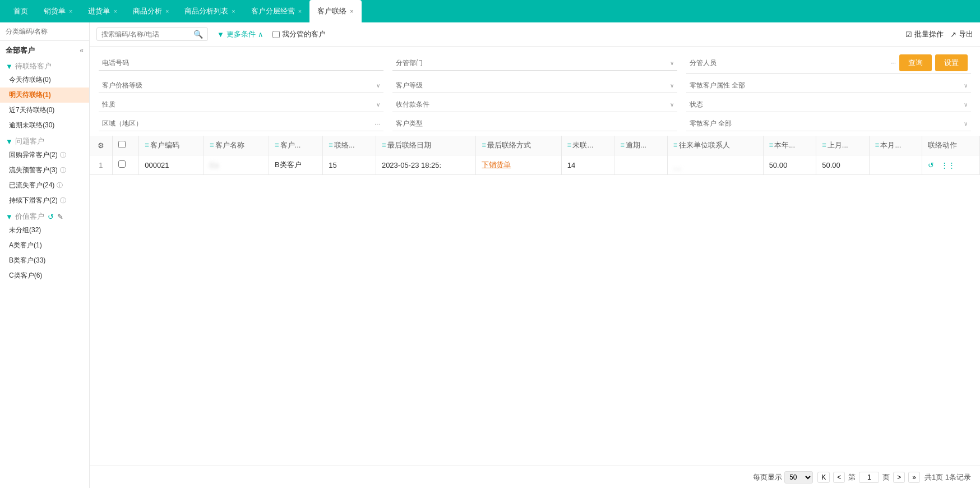 This screenshot has width=980, height=488. Describe the element at coordinates (45, 171) in the screenshot. I see `sidebar-item-churn-warning: 流失预警客户(3) ⓘ` at that location.